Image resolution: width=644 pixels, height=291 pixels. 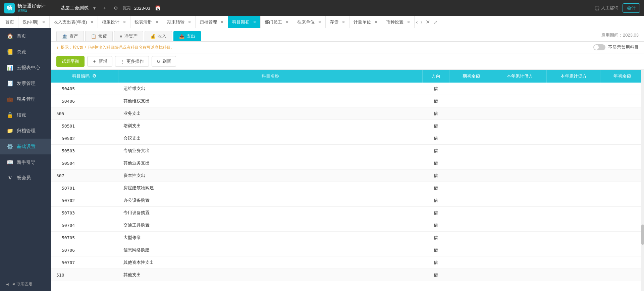 I want to click on table-row: 50703 专用设备购置 借, so click(x=347, y=213).